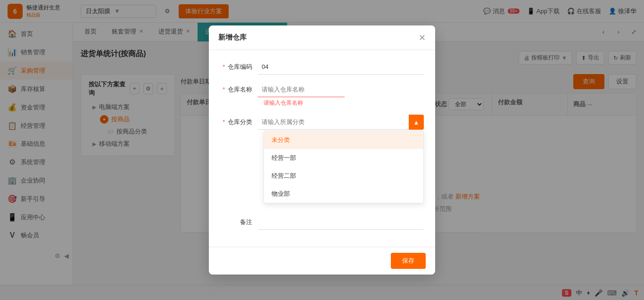  I want to click on dropdown-item-ops1: 经营一部, so click(344, 158).